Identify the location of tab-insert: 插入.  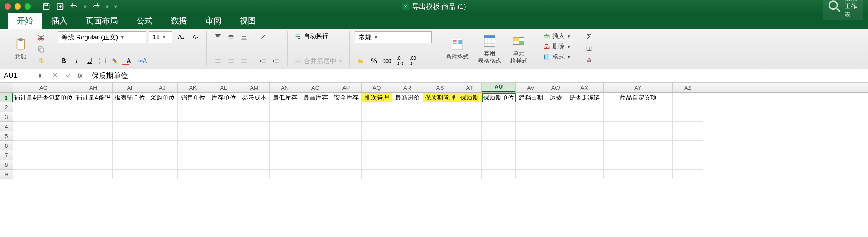
(59, 21).